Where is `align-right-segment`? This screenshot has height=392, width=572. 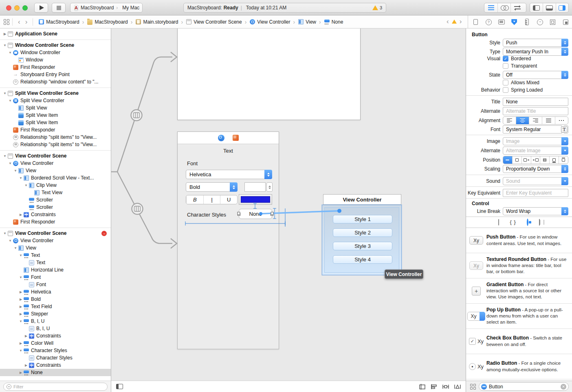
align-right-segment is located at coordinates (535, 120).